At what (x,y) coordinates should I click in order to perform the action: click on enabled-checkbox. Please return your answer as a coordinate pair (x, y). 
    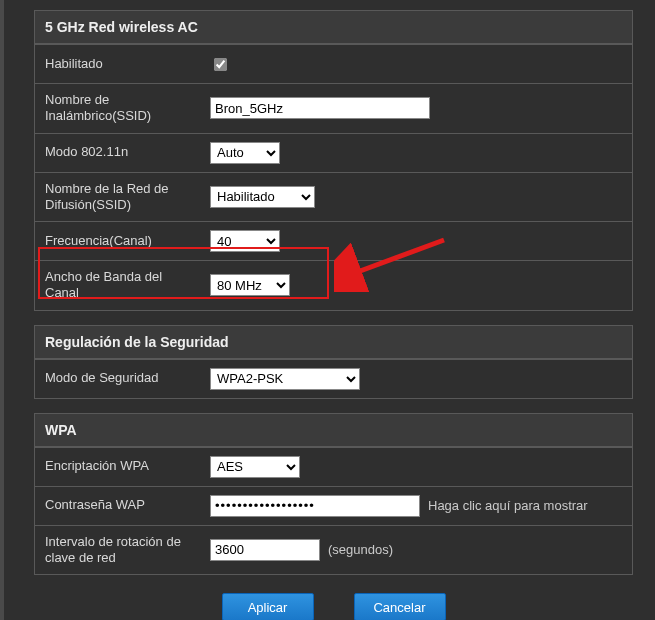
    Looking at the image, I should click on (220, 64).